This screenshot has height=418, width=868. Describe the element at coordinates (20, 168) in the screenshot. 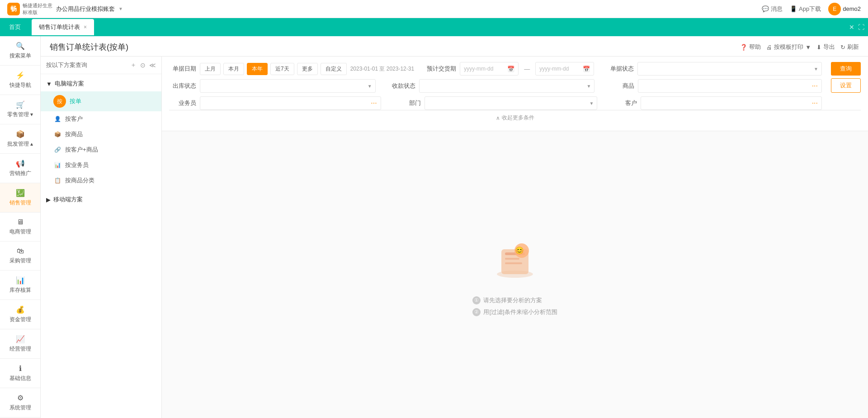

I see `sidebar-item-marketing: 📢 营销推广` at that location.